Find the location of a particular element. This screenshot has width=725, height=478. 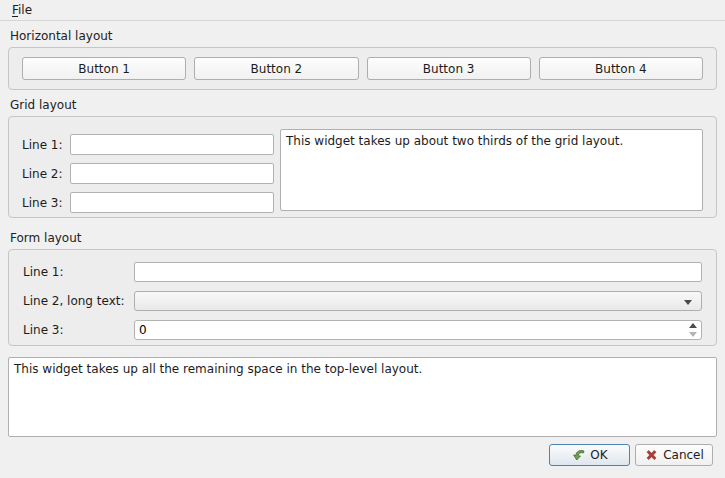

form-line2-field is located at coordinates (418, 301).